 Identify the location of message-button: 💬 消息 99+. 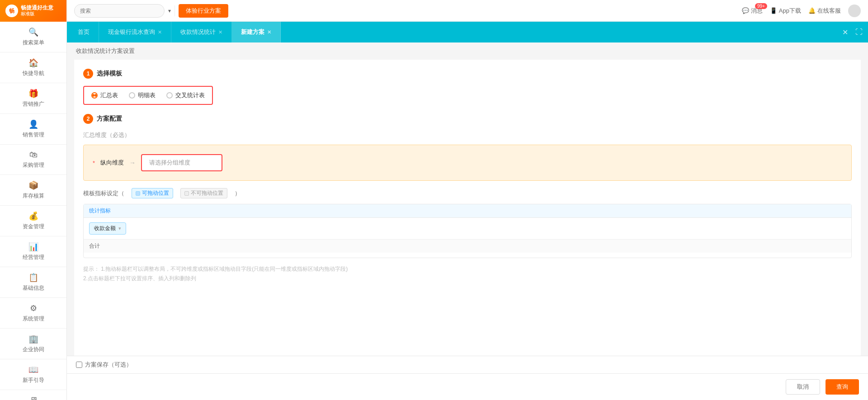
(752, 11).